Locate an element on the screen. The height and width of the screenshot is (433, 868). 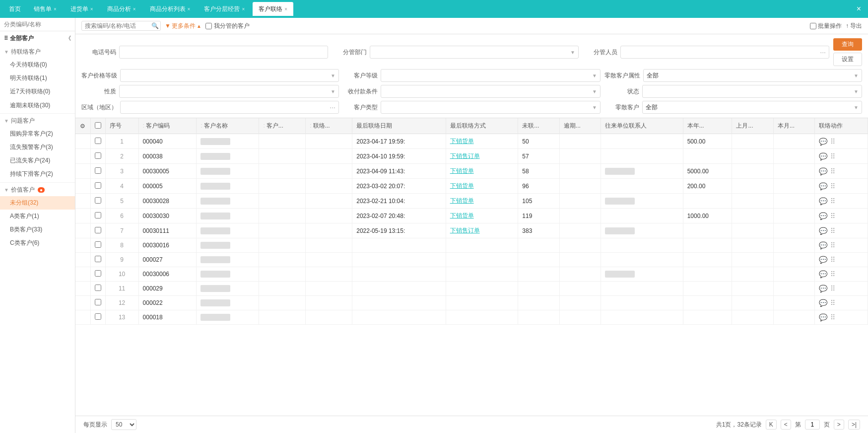
page-size-select: 50 100 200 is located at coordinates (124, 425).